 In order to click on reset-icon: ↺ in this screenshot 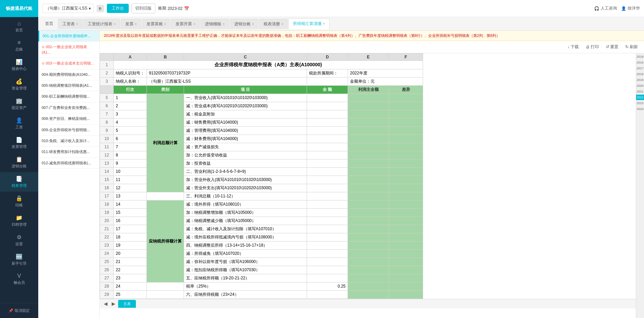, I will do `click(607, 47)`.